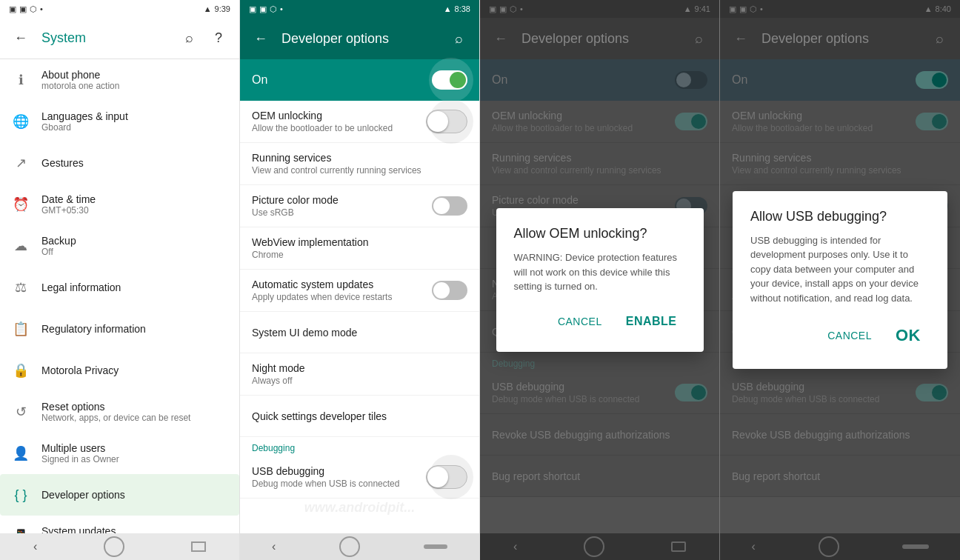 The image size is (960, 560). I want to click on webview-sub: Chrome, so click(360, 255).